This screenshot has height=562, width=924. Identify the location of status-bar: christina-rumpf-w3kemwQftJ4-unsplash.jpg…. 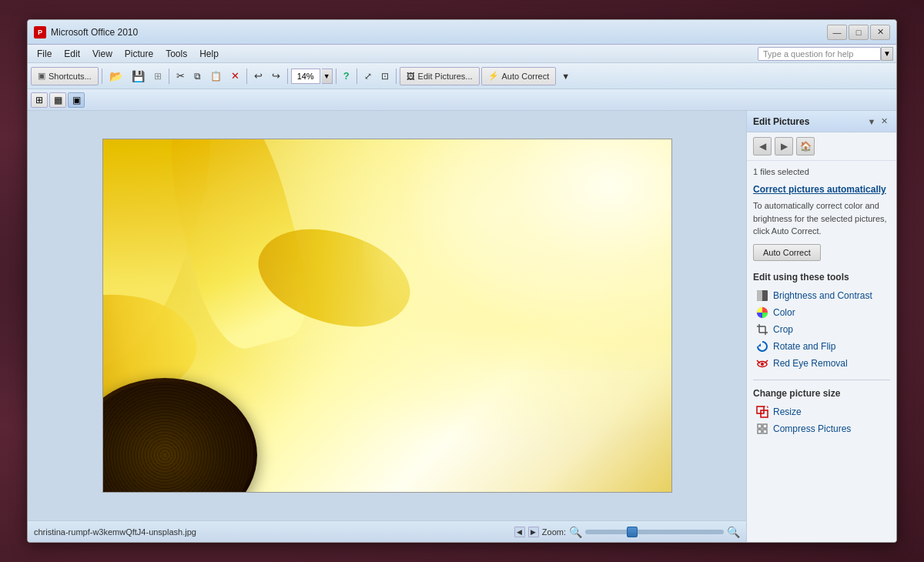
(387, 531).